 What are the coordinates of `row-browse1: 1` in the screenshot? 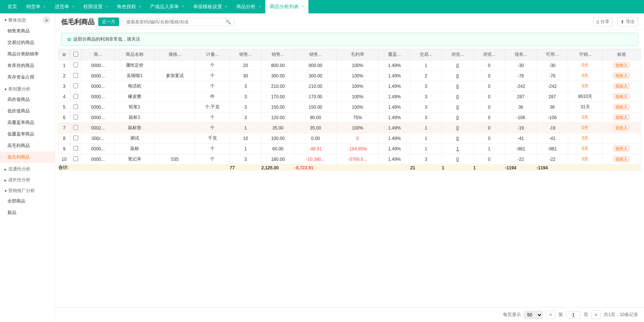 It's located at (458, 149).